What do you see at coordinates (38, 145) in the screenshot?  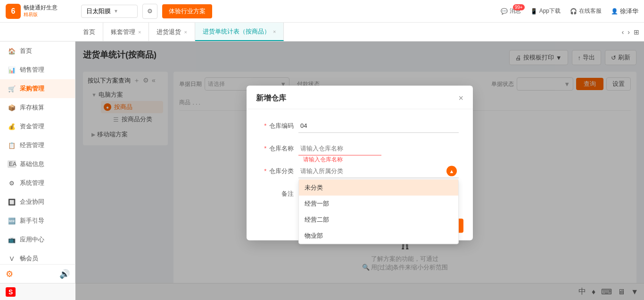 I see `sidebar-item-operation: 📋 经营管理` at bounding box center [38, 145].